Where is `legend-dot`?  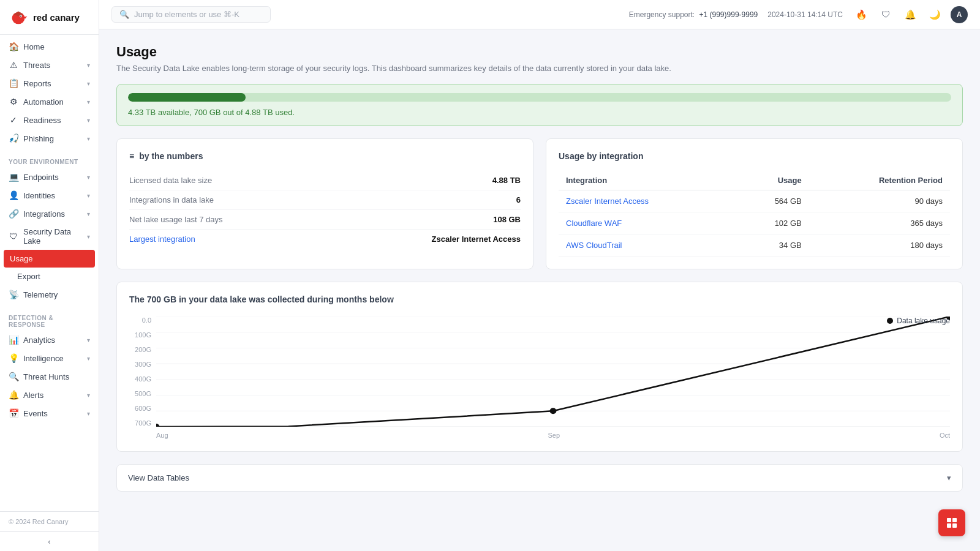 legend-dot is located at coordinates (890, 321).